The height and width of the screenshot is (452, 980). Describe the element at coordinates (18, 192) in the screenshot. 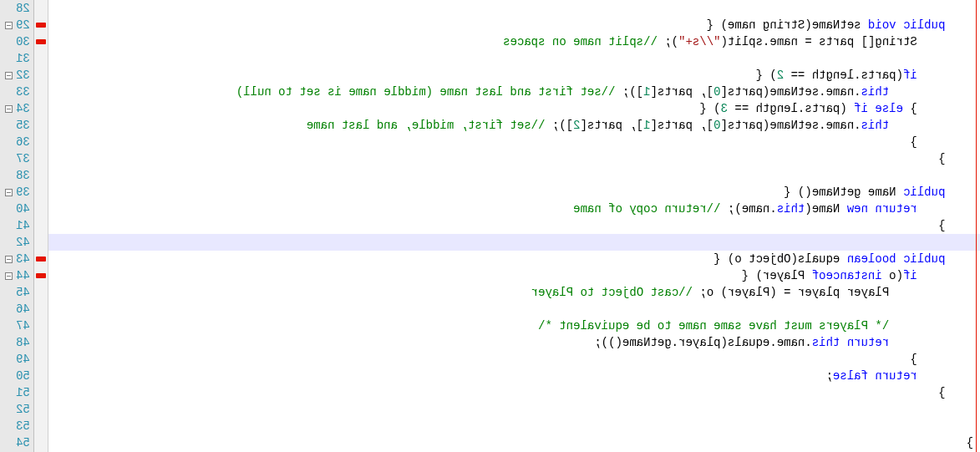

I see `line-number: 39` at that location.